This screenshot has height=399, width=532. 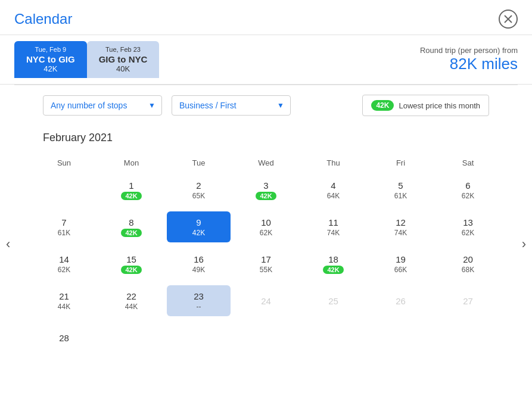 What do you see at coordinates (468, 227) in the screenshot?
I see `day-cell: 1362K` at bounding box center [468, 227].